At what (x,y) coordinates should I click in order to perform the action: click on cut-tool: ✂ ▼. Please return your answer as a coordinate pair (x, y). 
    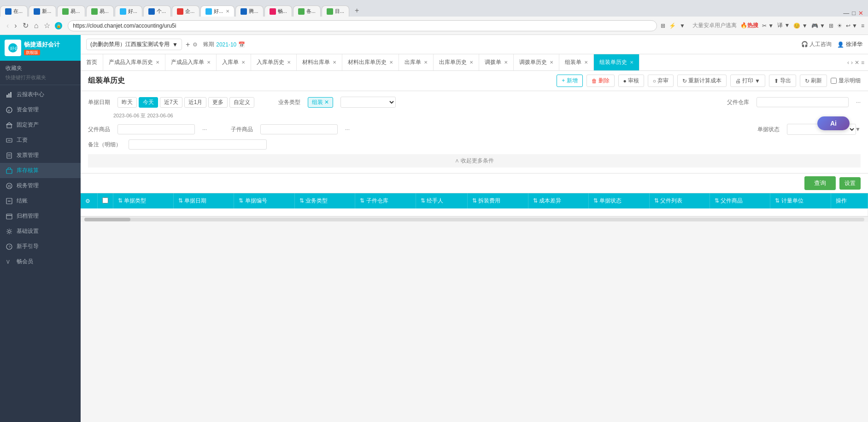
    Looking at the image, I should click on (768, 26).